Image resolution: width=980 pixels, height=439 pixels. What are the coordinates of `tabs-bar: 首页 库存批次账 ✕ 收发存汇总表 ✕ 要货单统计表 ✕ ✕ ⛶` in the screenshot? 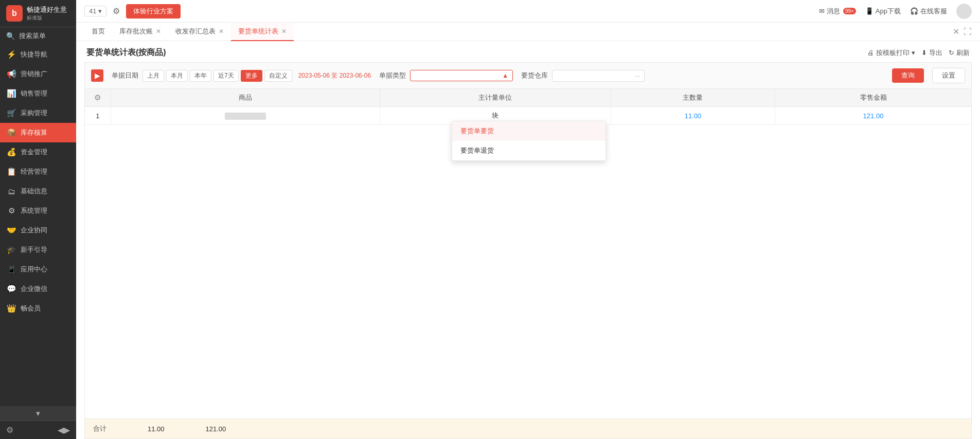 It's located at (528, 32).